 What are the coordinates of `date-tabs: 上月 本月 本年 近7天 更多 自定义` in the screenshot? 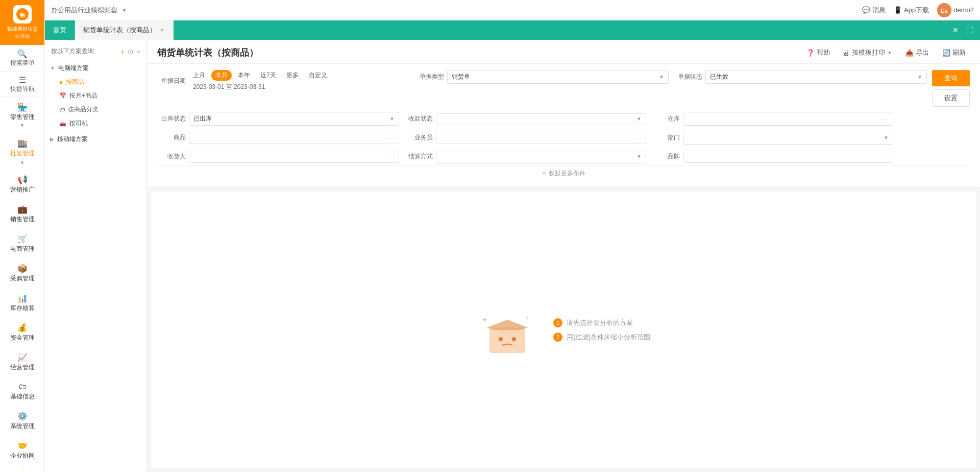 It's located at (260, 76).